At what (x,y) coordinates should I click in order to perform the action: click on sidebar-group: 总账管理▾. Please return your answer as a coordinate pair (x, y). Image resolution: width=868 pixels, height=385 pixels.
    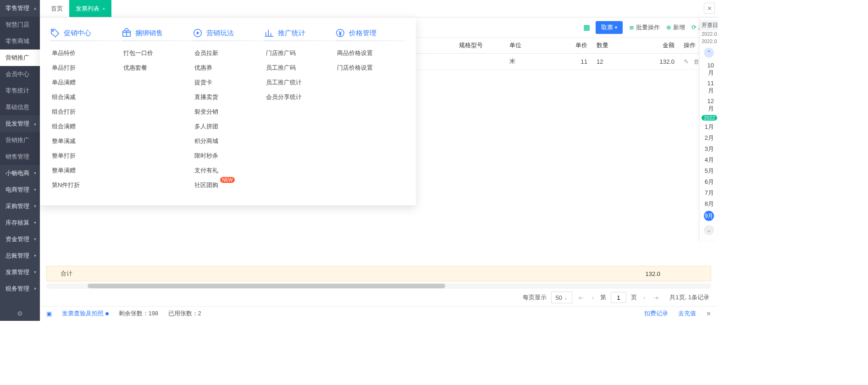
    Looking at the image, I should click on (20, 256).